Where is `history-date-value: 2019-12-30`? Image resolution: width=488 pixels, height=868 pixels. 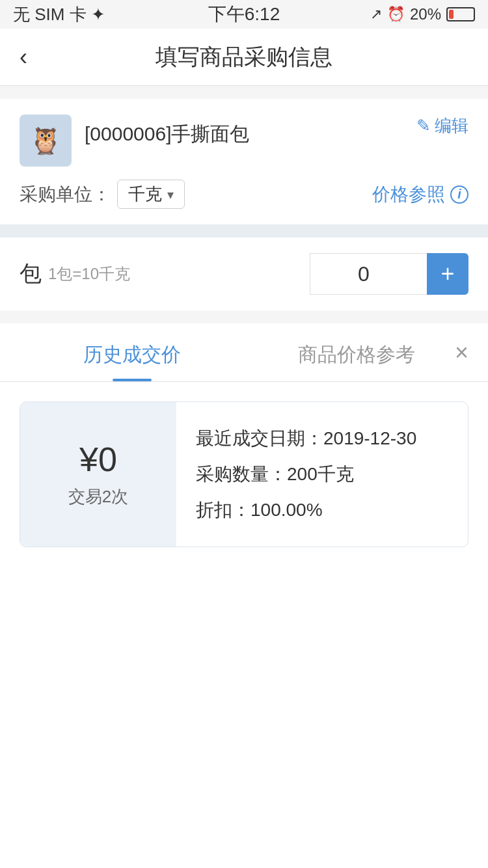 history-date-value: 2019-12-30 is located at coordinates (370, 439).